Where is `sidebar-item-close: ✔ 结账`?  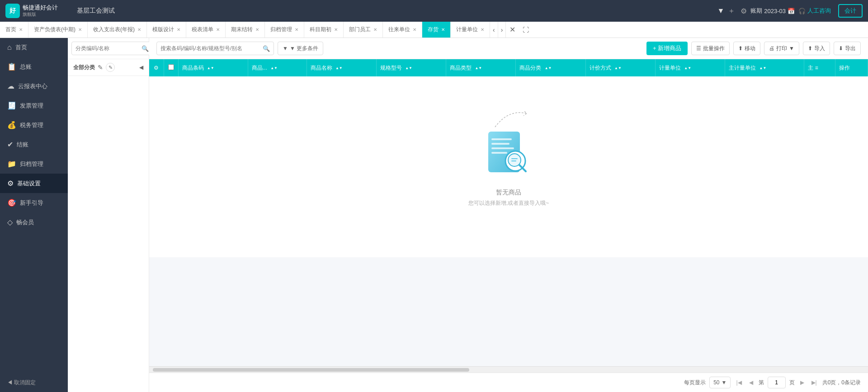
sidebar-item-close: ✔ 结账 is located at coordinates (34, 145).